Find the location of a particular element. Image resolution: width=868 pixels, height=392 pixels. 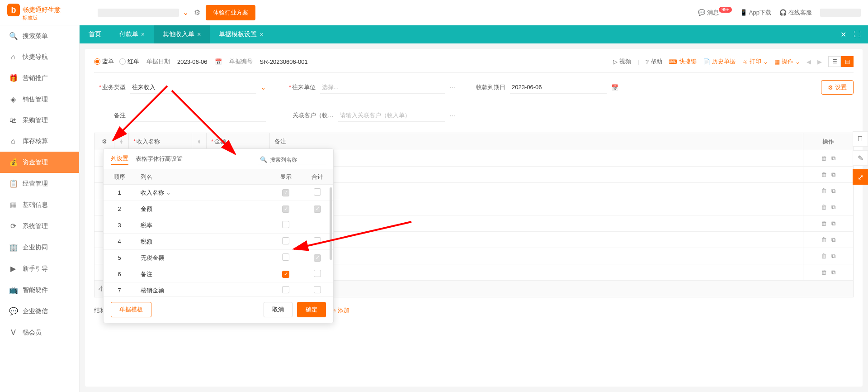

view-list-button: ☰ is located at coordinates (835, 62).